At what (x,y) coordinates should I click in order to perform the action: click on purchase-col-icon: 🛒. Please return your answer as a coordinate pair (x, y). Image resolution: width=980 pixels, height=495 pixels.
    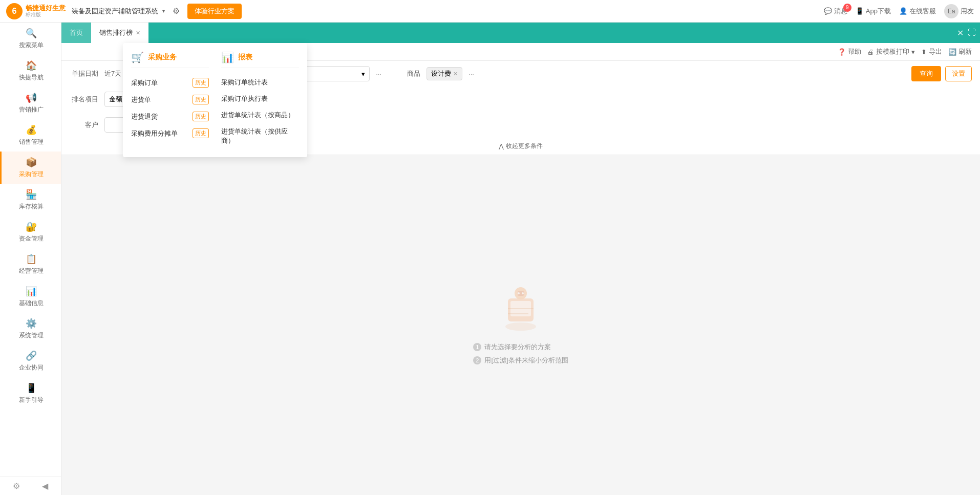
    Looking at the image, I should click on (137, 57).